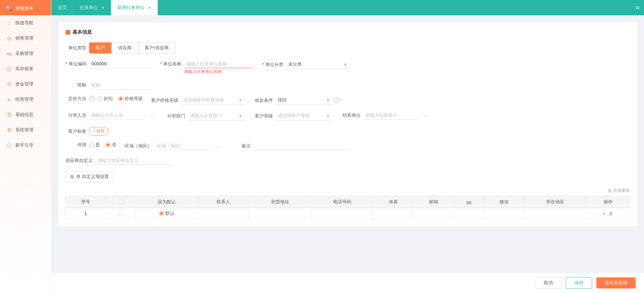 Image resolution: width=644 pixels, height=293 pixels. Describe the element at coordinates (26, 69) in the screenshot. I see `sidebar-item-inventory: ◫ 库存核算` at that location.